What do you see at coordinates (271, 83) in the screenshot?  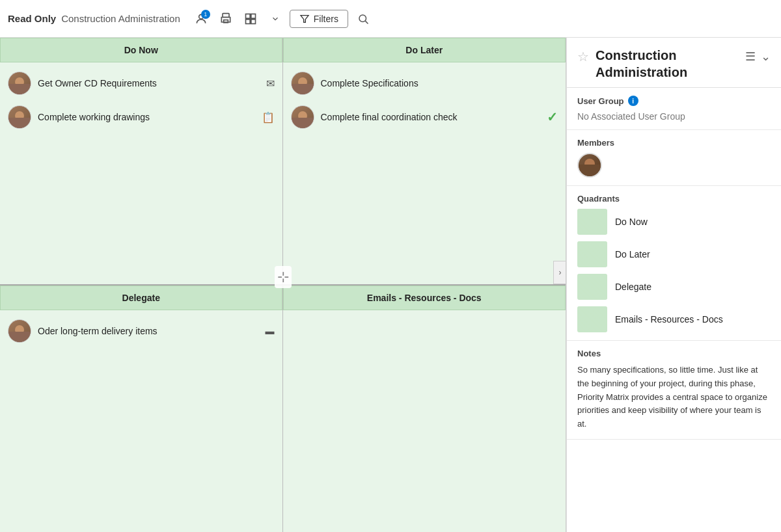 I see `email-icon: ✉` at bounding box center [271, 83].